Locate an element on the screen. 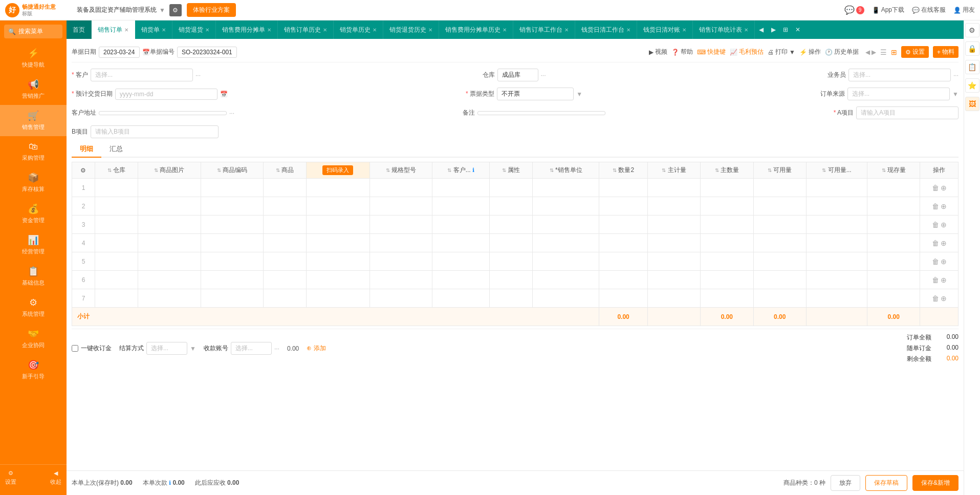 This screenshot has height=495, width=980. row1-warehouse is located at coordinates (116, 188).